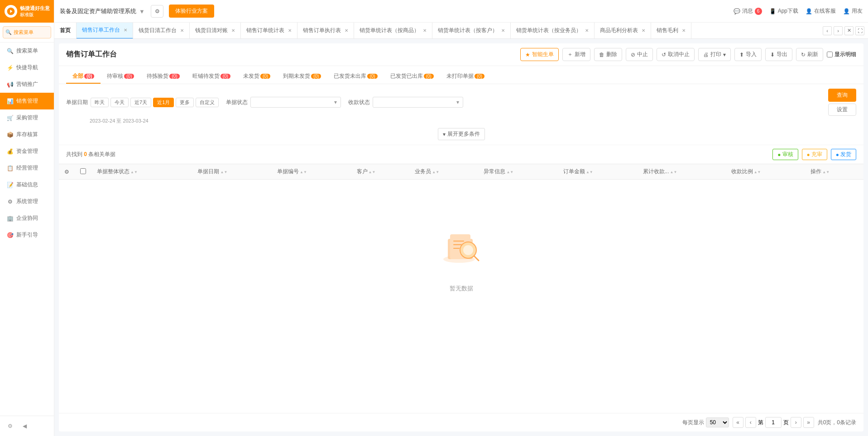 Image resolution: width=868 pixels, height=436 pixels. What do you see at coordinates (216, 31) in the screenshot?
I see `tab-cash-reconcile: 钱货日清对账✕` at bounding box center [216, 31].